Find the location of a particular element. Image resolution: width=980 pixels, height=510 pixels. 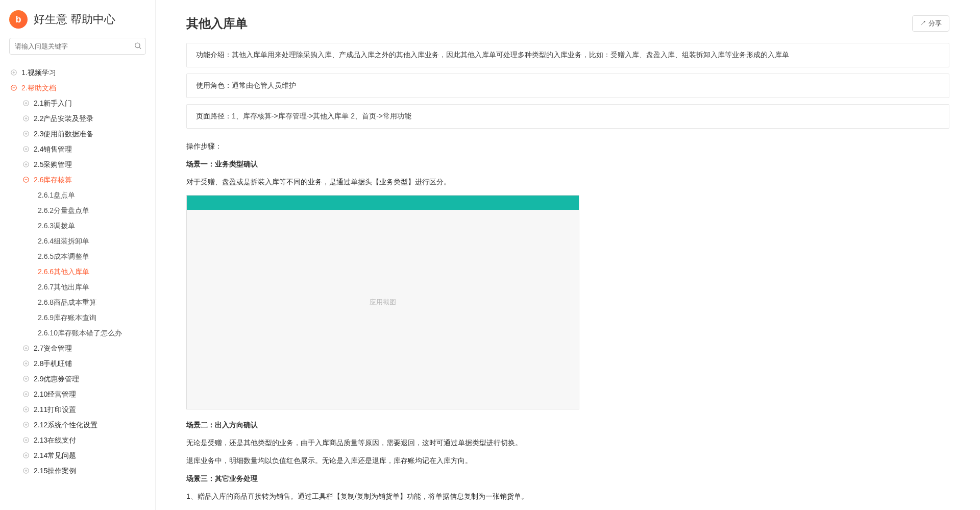

nav-label: 2.6.5成本调整单 is located at coordinates (63, 256).